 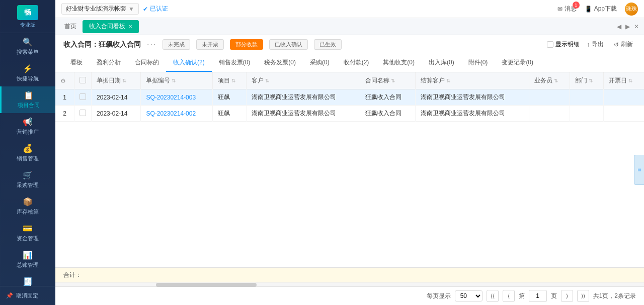 I want to click on page-last-button: ⟩⟩, so click(x=583, y=296).